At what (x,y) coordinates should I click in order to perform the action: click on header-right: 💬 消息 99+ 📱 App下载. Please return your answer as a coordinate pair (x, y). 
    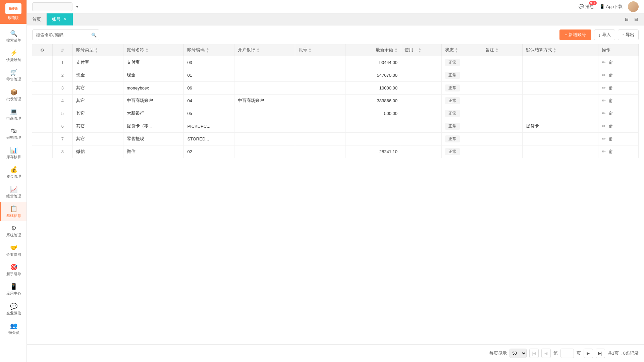
    Looking at the image, I should click on (608, 7).